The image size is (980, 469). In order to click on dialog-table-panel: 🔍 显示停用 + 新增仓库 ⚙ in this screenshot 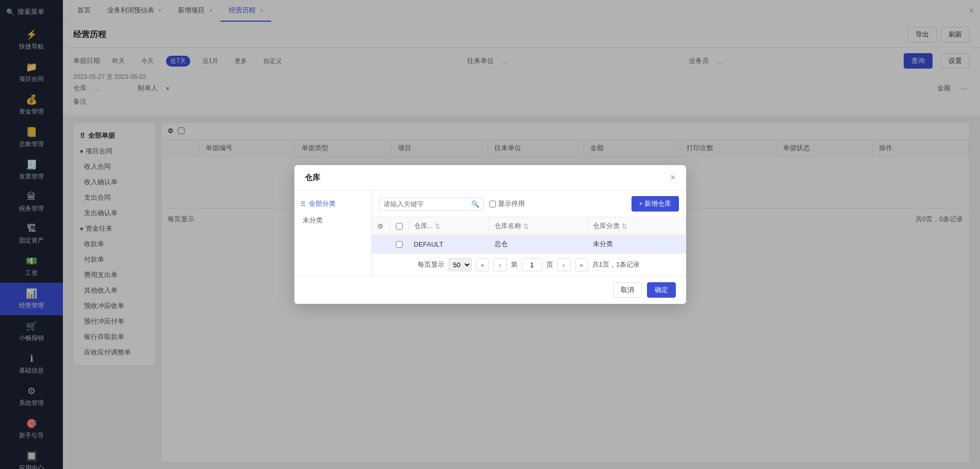, I will do `click(529, 233)`.